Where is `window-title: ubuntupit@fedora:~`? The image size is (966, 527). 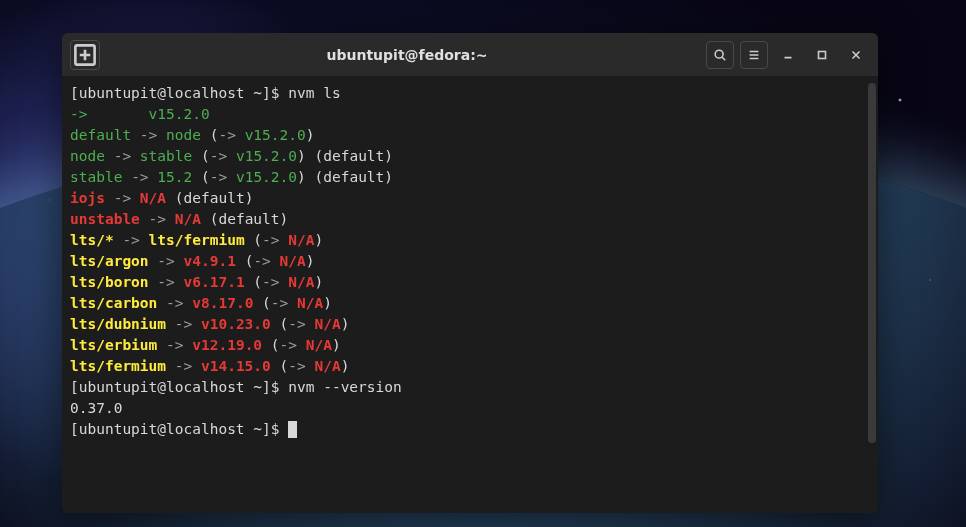 window-title: ubuntupit@fedora:~ is located at coordinates (407, 55).